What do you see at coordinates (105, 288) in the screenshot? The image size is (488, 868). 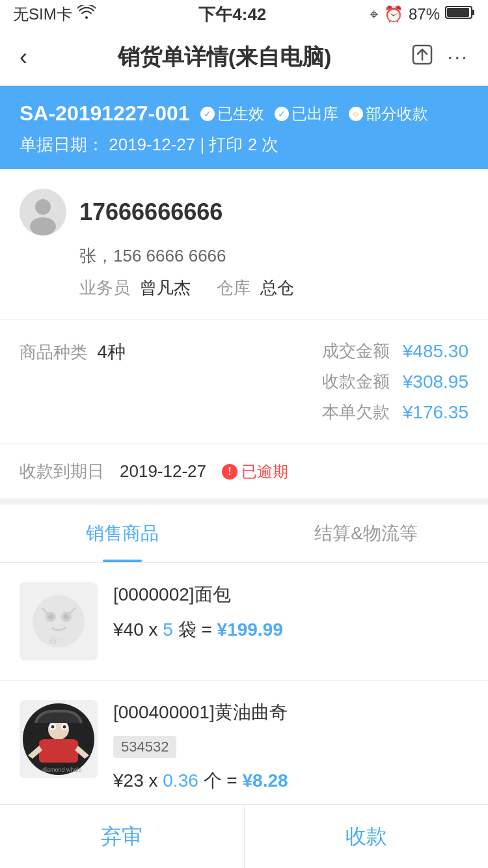 I see `sales-label: 业务员` at bounding box center [105, 288].